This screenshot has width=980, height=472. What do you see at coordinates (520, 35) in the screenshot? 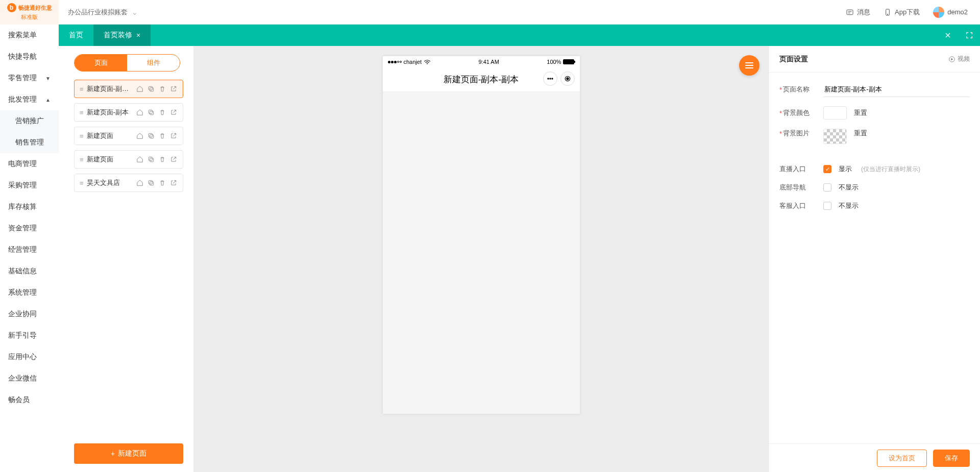
I see `tabbar: 首页 首页装修 ×` at bounding box center [520, 35].